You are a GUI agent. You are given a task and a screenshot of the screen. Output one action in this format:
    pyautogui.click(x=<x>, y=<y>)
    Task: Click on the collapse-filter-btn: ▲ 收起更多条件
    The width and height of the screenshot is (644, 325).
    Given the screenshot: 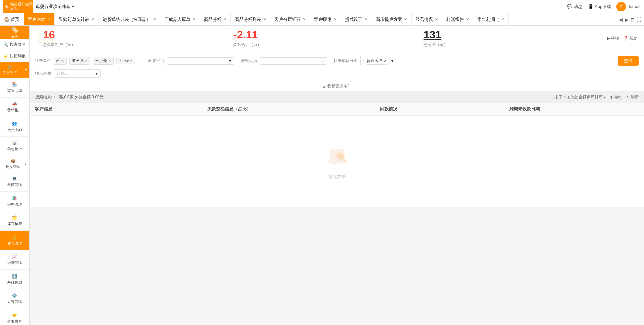 What is the action you would take?
    pyautogui.click(x=337, y=86)
    